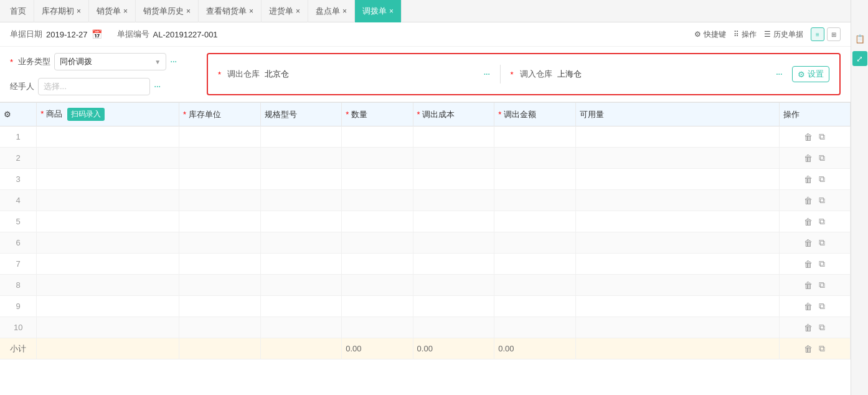  What do you see at coordinates (710, 35) in the screenshot?
I see `shortcuts-button: ⚙ 快捷键` at bounding box center [710, 35].